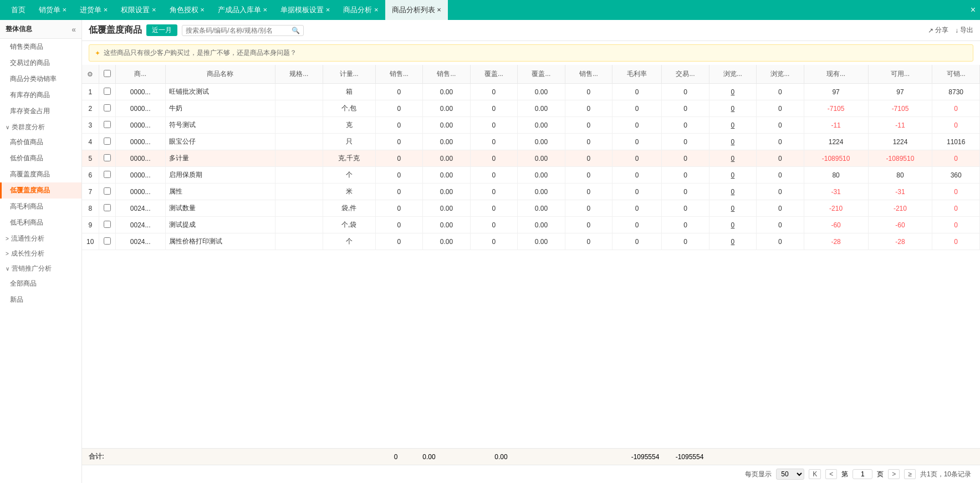 The width and height of the screenshot is (980, 483). What do you see at coordinates (349, 74) in the screenshot?
I see `col-unit-header: 计量...` at bounding box center [349, 74].